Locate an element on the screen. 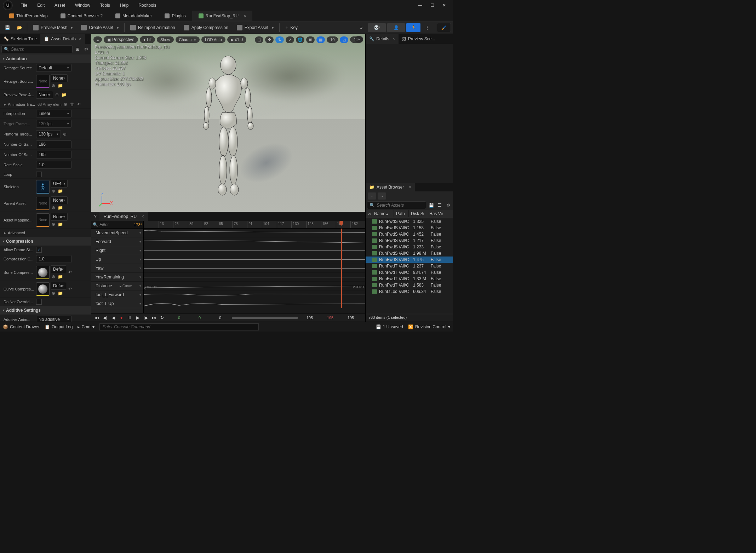  asset-row: RunFwdS/All/C1.233False is located at coordinates (409, 247).